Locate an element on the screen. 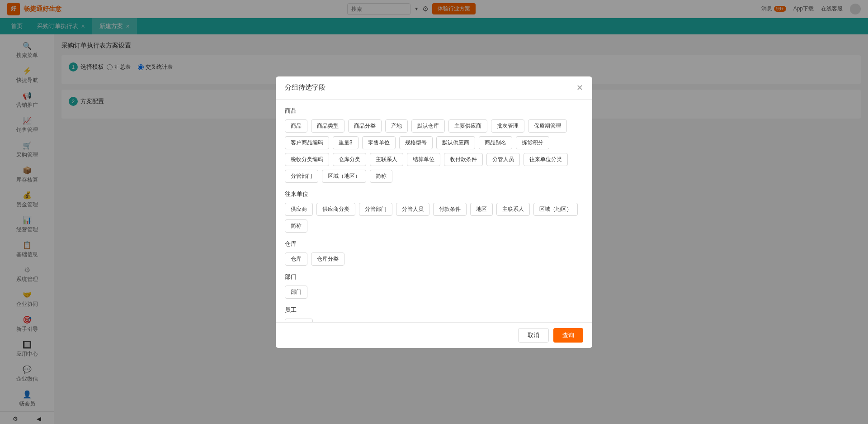 This screenshot has width=868, height=424. field-grid-warehouse: 仓库仓库分类 is located at coordinates (434, 259).